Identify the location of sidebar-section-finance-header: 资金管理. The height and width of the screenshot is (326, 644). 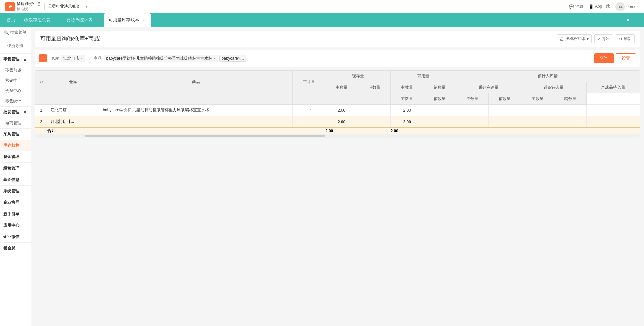
(15, 157).